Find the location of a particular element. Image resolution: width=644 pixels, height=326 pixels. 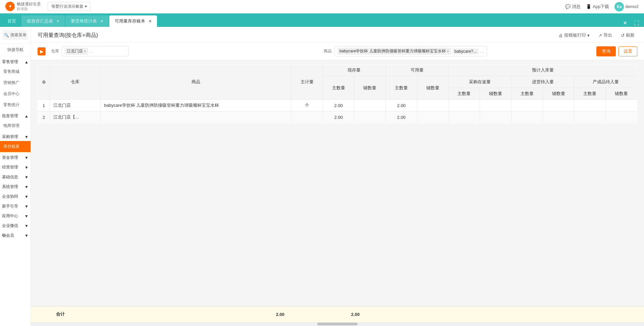

avatar: Ea is located at coordinates (619, 7).